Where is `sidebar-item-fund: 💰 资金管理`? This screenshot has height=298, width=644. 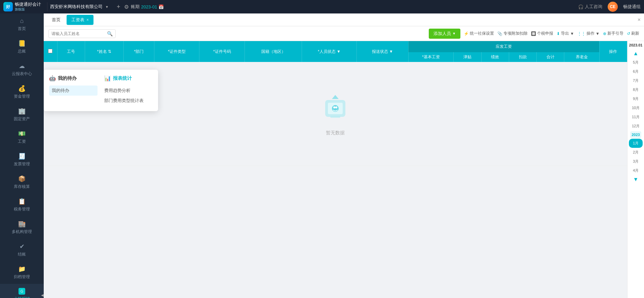 sidebar-item-fund: 💰 资金管理 is located at coordinates (22, 92).